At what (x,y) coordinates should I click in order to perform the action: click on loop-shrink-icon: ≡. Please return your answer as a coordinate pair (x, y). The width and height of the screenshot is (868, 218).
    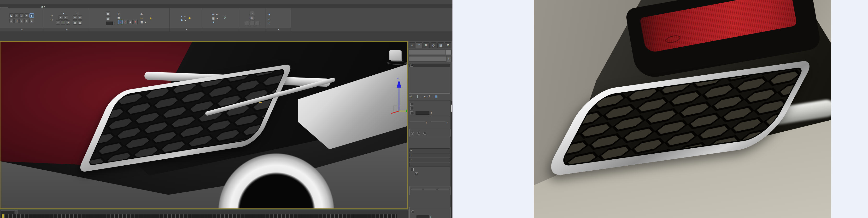
    Looking at the image, I should click on (66, 17).